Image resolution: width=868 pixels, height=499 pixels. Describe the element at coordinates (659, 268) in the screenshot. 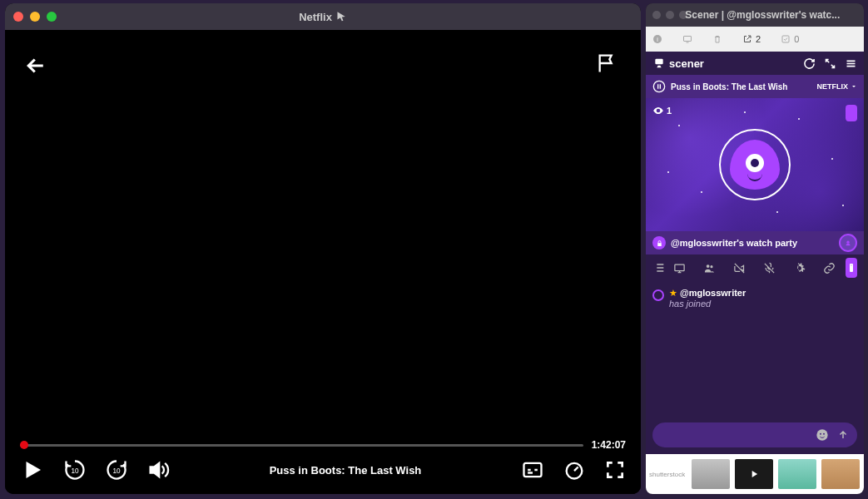

I see `queue-button` at that location.